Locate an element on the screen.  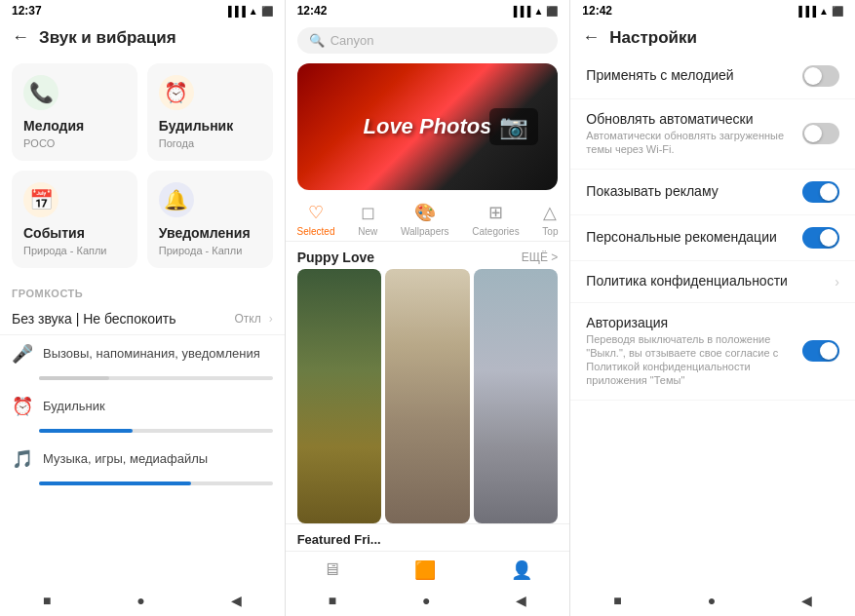
settings-item-melody: Применять с мелодией is located at coordinates (713, 76).